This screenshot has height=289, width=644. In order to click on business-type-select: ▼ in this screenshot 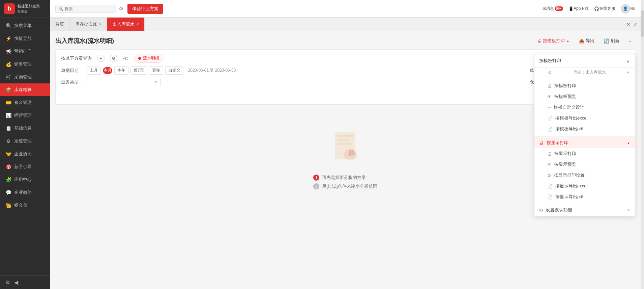, I will do `click(124, 82)`.